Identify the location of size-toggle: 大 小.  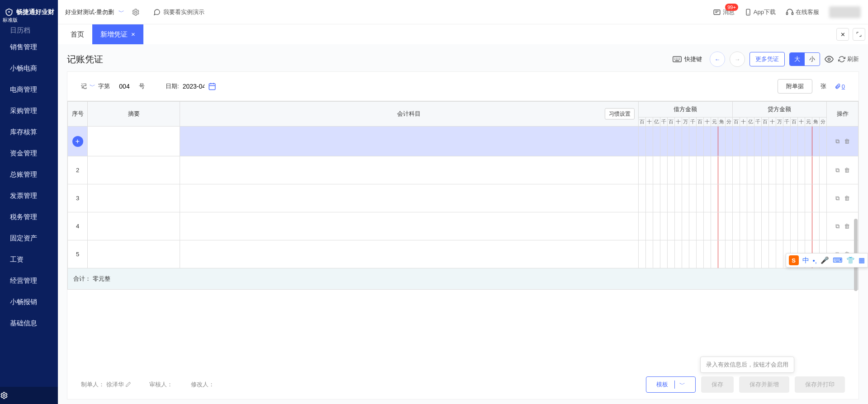
(805, 59).